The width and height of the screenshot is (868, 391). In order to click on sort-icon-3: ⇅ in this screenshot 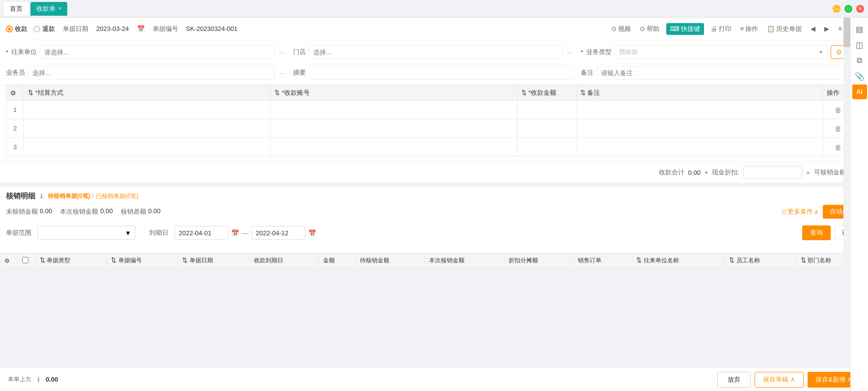, I will do `click(524, 92)`.